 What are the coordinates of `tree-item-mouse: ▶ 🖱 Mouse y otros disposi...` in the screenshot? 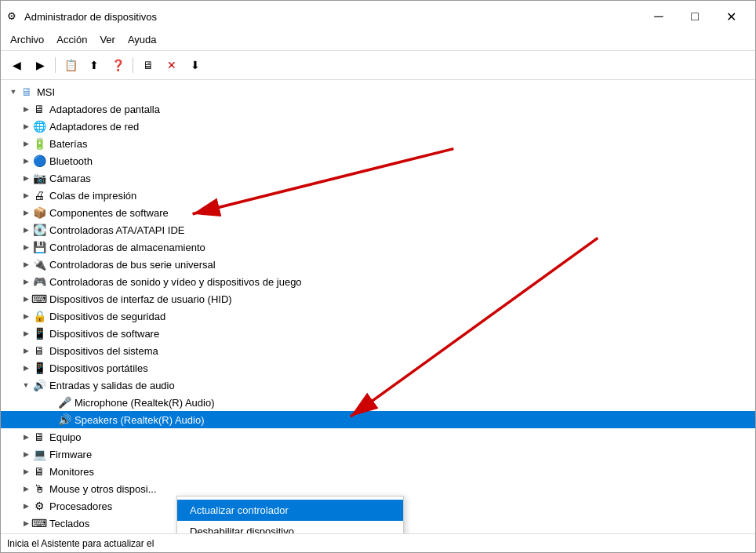 It's located at (378, 489).